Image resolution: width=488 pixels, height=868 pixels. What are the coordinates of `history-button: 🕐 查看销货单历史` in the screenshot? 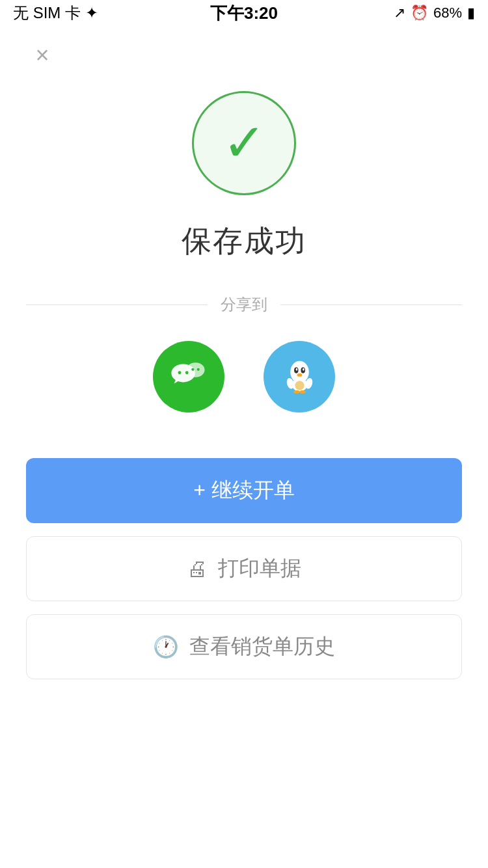 It's located at (244, 647).